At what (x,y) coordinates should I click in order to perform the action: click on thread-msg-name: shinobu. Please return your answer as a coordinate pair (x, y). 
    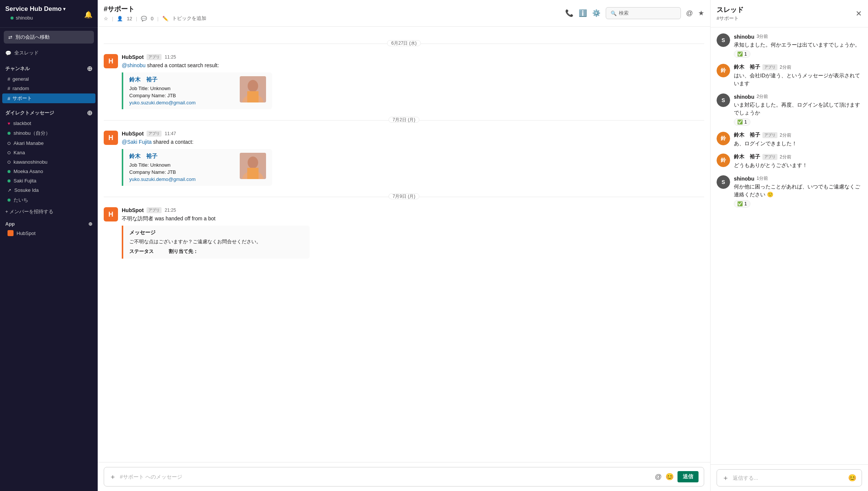
    Looking at the image, I should click on (744, 179).